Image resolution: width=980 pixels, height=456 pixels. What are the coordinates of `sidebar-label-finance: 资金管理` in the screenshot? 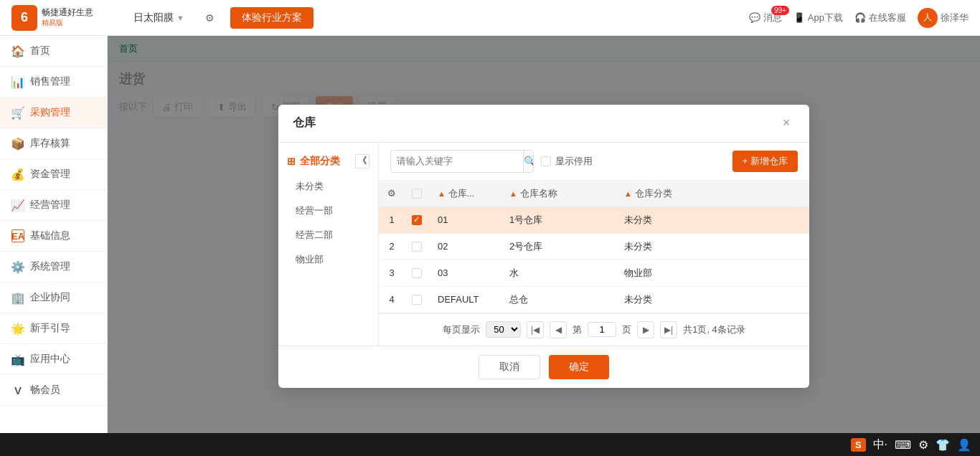 It's located at (50, 174).